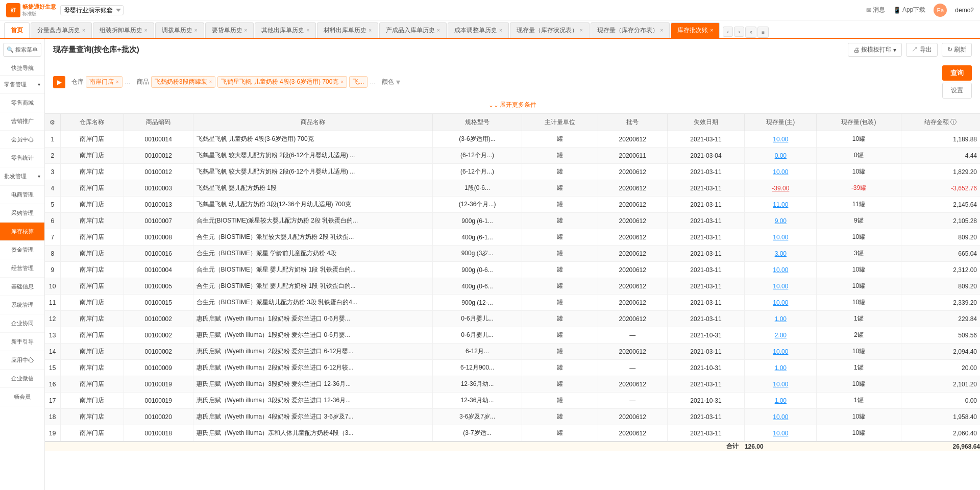 Image resolution: width=980 pixels, height=490 pixels. What do you see at coordinates (285, 30) in the screenshot?
I see `tab-qi-ta-chu: 其他出库单历史 ×` at bounding box center [285, 30].